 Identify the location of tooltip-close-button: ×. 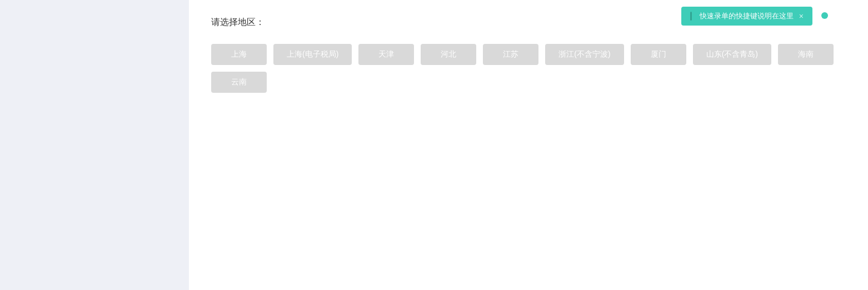
(801, 16).